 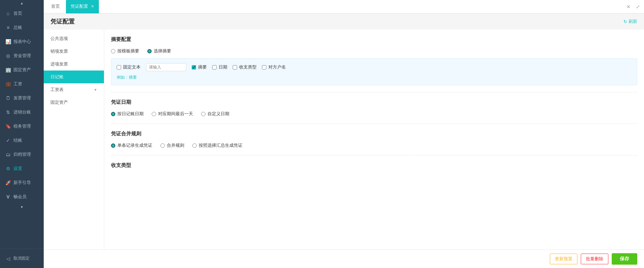 I want to click on sidebar-item-guide: 🚀 新手引导, so click(x=22, y=183).